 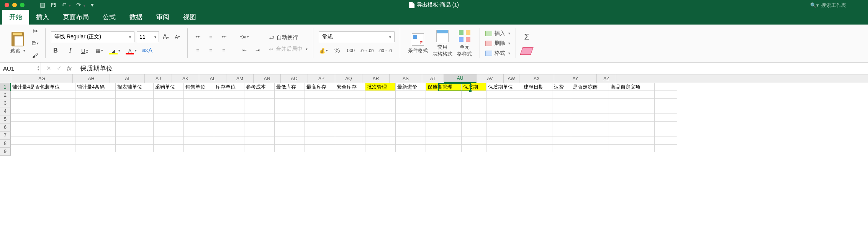 I want to click on cell-AR3, so click(x=411, y=102).